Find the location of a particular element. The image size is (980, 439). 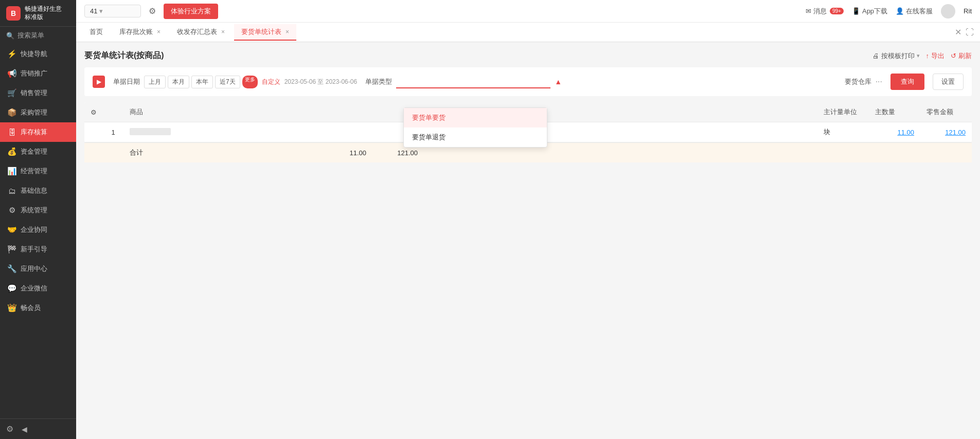

query-button: 查询 is located at coordinates (907, 82).